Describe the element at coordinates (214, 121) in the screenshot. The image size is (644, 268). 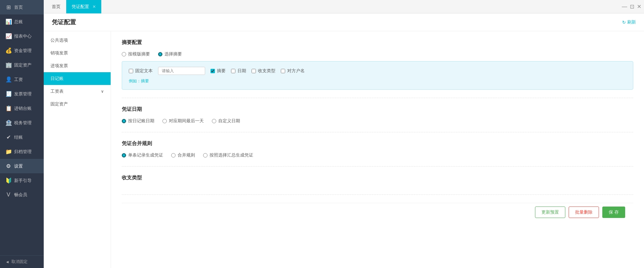
I see `custom-date-input` at that location.